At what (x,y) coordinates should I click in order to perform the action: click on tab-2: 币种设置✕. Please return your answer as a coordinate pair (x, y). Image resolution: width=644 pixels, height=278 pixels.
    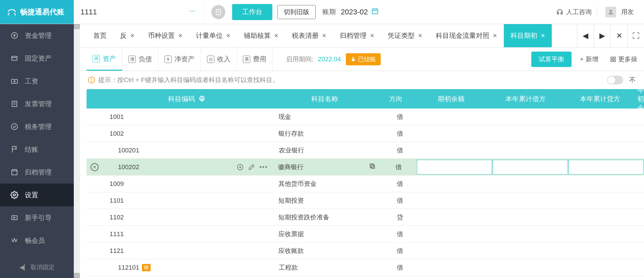
    Looking at the image, I should click on (165, 36).